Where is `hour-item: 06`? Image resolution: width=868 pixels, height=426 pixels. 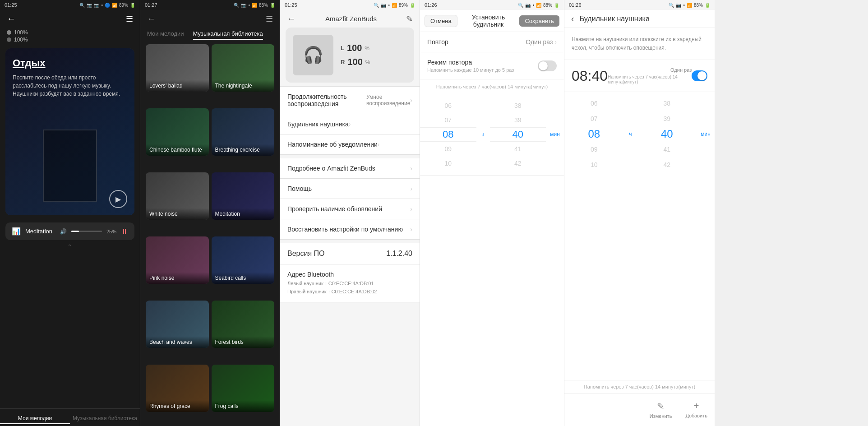 hour-item: 06 is located at coordinates (448, 106).